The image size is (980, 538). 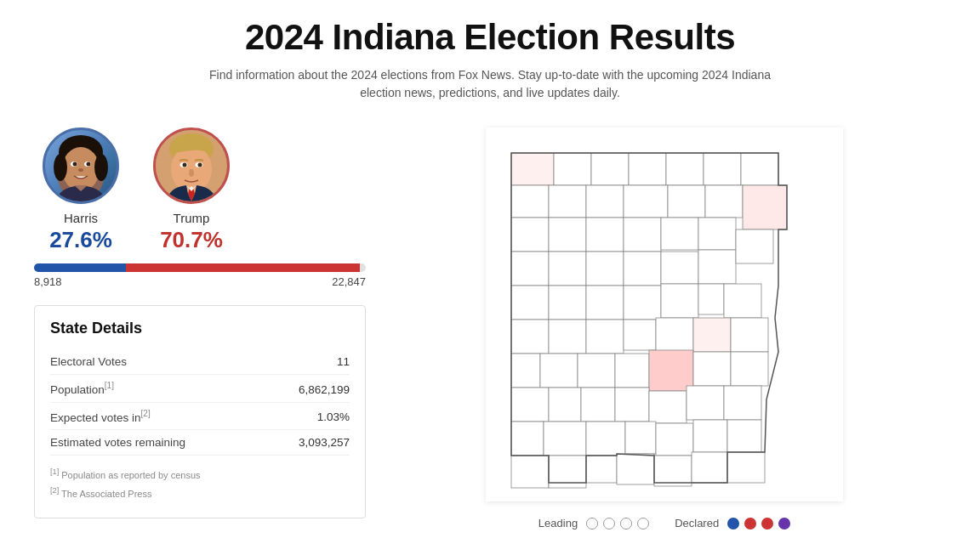 What do you see at coordinates (344, 362) in the screenshot?
I see `electoral-votes-value: 11` at bounding box center [344, 362].